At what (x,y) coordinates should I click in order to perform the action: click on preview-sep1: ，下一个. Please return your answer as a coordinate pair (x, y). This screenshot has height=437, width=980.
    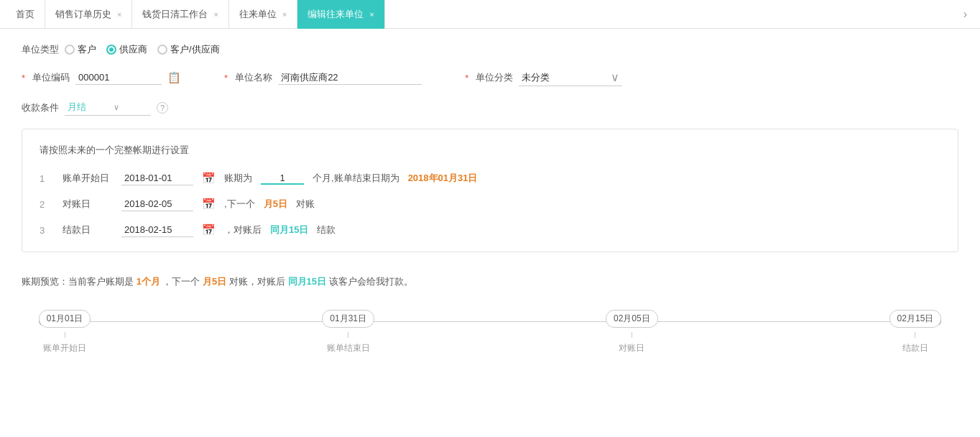
    Looking at the image, I should click on (181, 282).